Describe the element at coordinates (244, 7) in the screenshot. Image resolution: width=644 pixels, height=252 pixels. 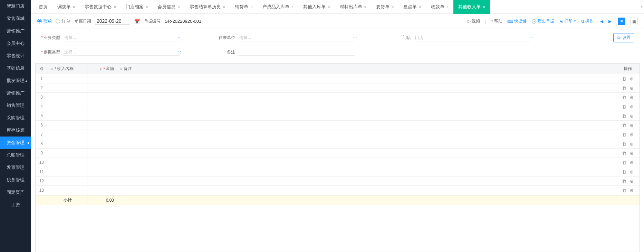
I see `tab: 销货单×` at that location.